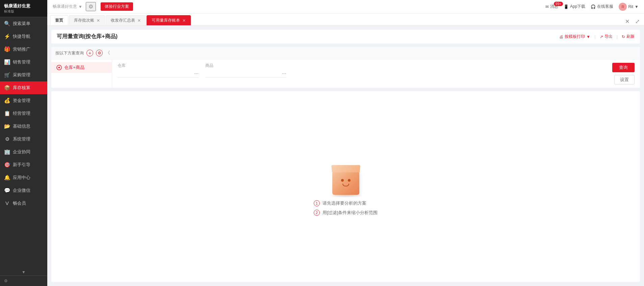  What do you see at coordinates (7, 24) in the screenshot?
I see `search-icon: 🔍` at bounding box center [7, 24].